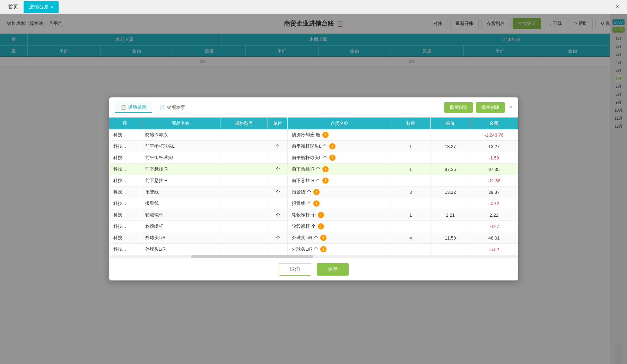 This screenshot has height=364, width=627. Describe the element at coordinates (411, 192) in the screenshot. I see `cell-qty: 3` at that location.